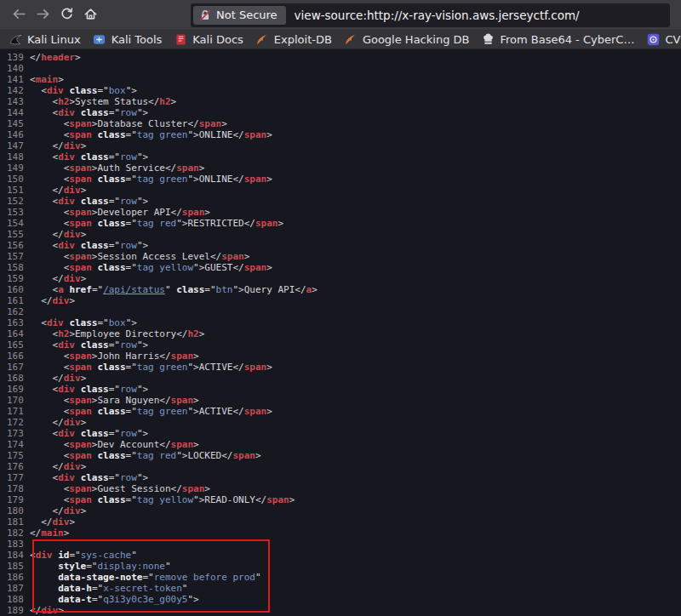  Describe the element at coordinates (15, 577) in the screenshot. I see `line-number: 186` at that location.